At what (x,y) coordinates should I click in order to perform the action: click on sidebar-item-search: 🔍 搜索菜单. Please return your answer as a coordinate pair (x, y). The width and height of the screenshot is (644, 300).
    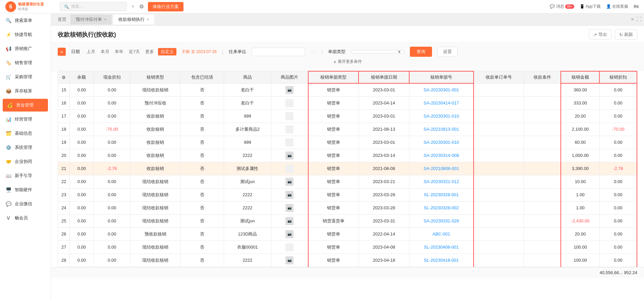
    Looking at the image, I should click on (25, 20).